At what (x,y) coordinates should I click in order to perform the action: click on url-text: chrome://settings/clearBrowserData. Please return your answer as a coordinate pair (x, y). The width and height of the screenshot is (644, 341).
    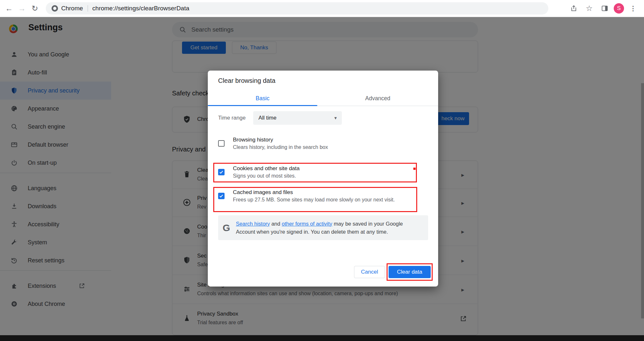
    Looking at the image, I should click on (141, 8).